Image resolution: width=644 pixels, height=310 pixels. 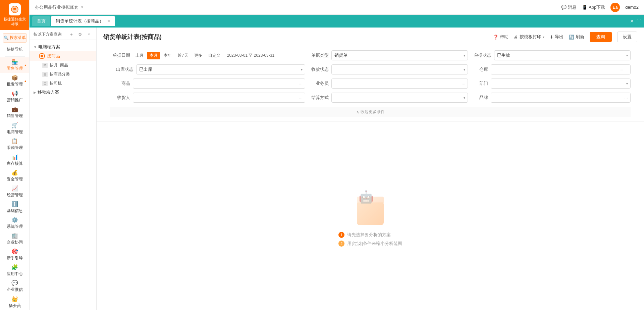 What do you see at coordinates (561, 69) in the screenshot?
I see `warehouse-input` at bounding box center [561, 69].